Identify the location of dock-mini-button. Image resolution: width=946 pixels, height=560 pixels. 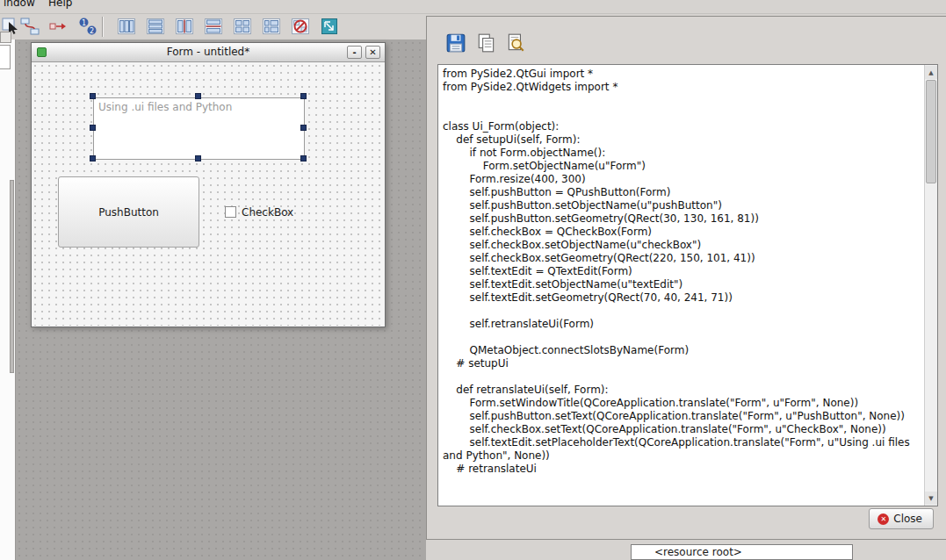
(5, 37).